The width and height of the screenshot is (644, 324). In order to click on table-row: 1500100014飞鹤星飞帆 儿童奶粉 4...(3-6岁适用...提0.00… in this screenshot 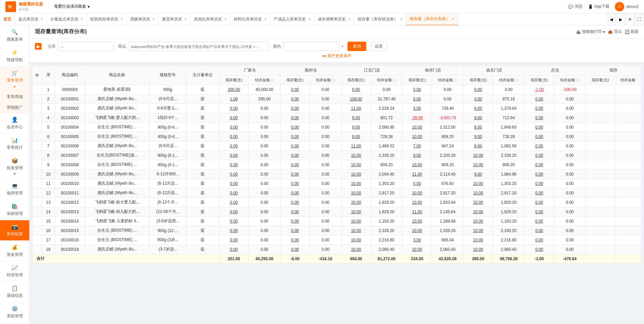, I will do `click(337, 221)`.